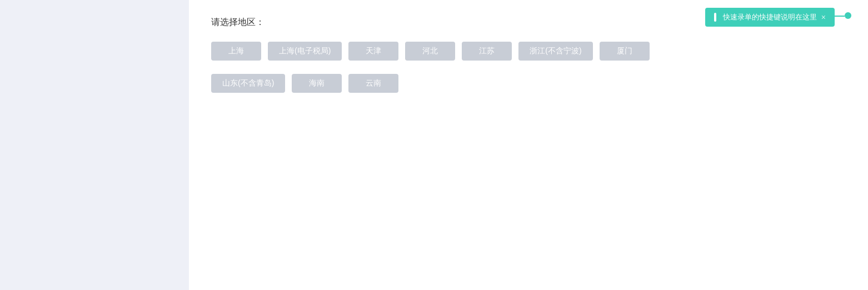 This screenshot has height=290, width=868. Describe the element at coordinates (715, 17) in the screenshot. I see `bar-indicator-icon` at that location.